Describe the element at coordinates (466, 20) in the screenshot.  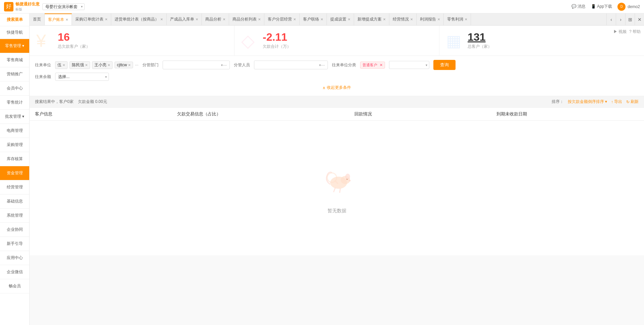
I see `tab-retail-profit-close: ✕` at that location.